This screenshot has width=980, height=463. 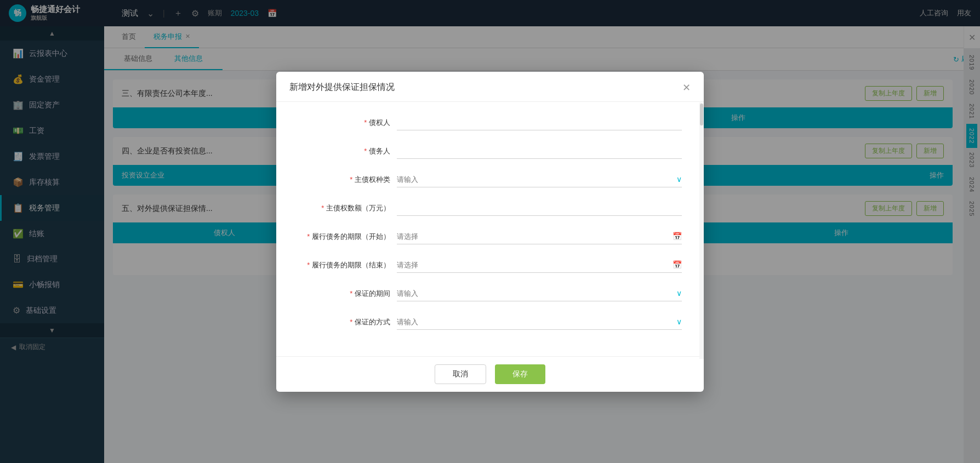 What do you see at coordinates (686, 88) in the screenshot?
I see `dialog-close-btn: ✕` at bounding box center [686, 88].